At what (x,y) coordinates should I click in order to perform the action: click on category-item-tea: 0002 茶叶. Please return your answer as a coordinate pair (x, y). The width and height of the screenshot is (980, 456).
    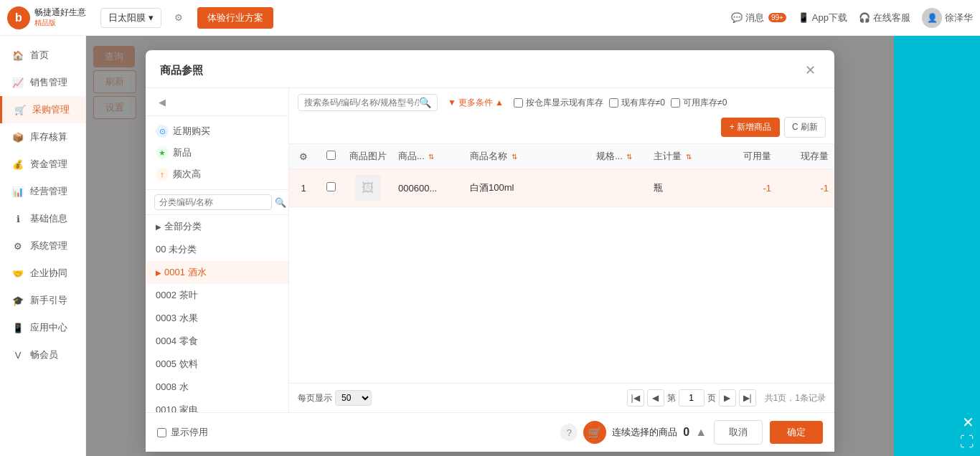
    Looking at the image, I should click on (217, 295).